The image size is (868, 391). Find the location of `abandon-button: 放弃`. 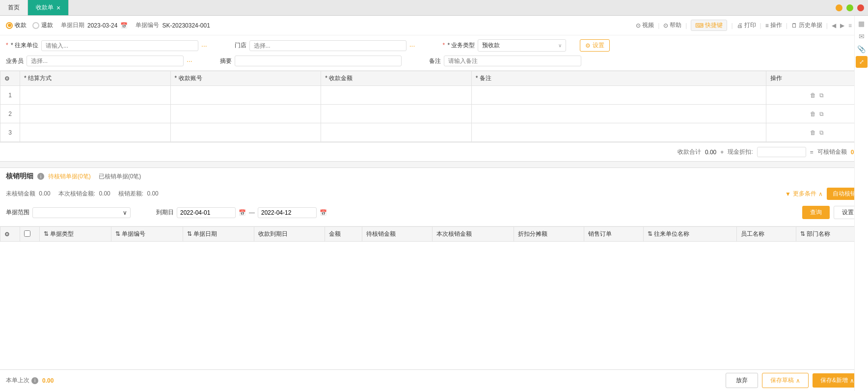

abandon-button: 放弃 is located at coordinates (742, 380).